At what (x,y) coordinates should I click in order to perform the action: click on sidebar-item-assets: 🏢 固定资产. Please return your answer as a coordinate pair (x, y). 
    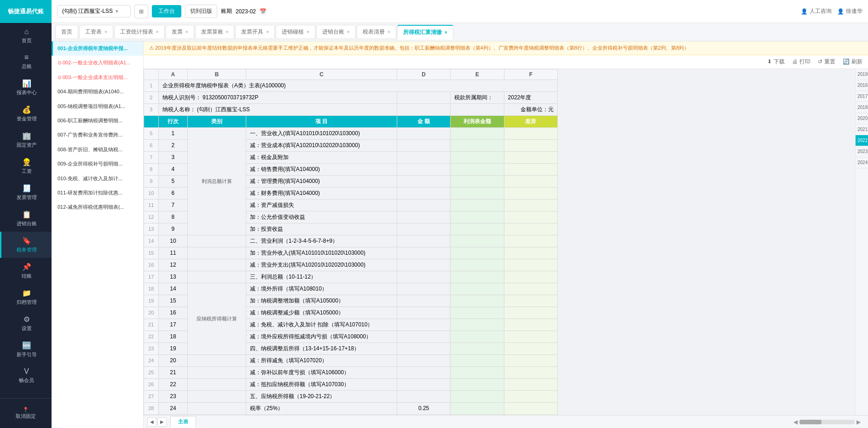
    Looking at the image, I should click on (26, 140).